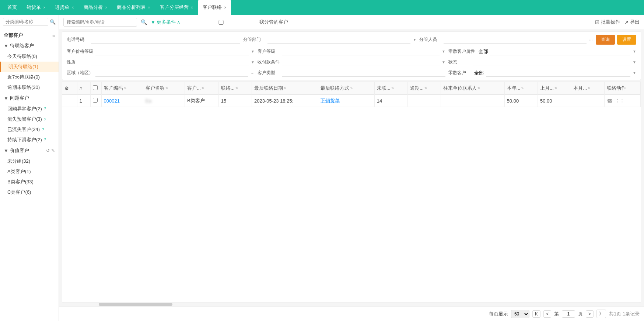  Describe the element at coordinates (424, 89) in the screenshot. I see `th-overdue: 逾期... ⇅` at that location.